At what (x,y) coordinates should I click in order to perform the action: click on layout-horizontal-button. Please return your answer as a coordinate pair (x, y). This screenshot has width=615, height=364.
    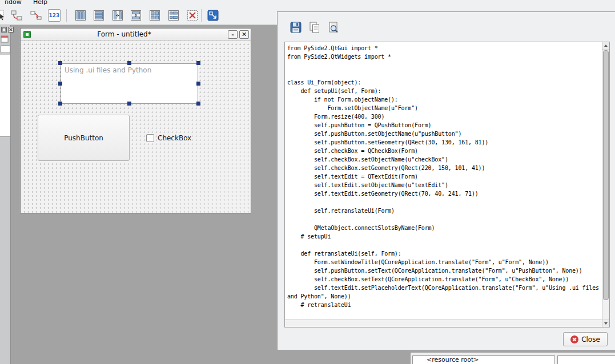
    Looking at the image, I should click on (81, 15).